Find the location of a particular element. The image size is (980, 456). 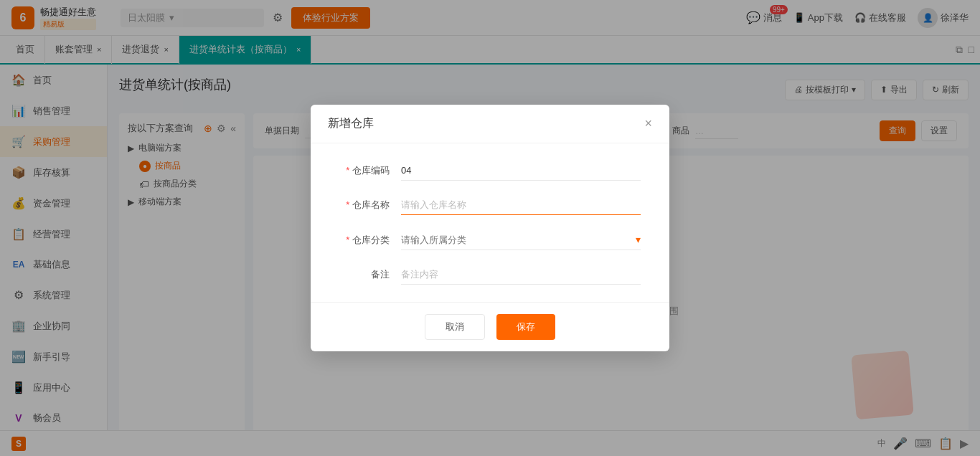

category-select: ▾ is located at coordinates (521, 239).